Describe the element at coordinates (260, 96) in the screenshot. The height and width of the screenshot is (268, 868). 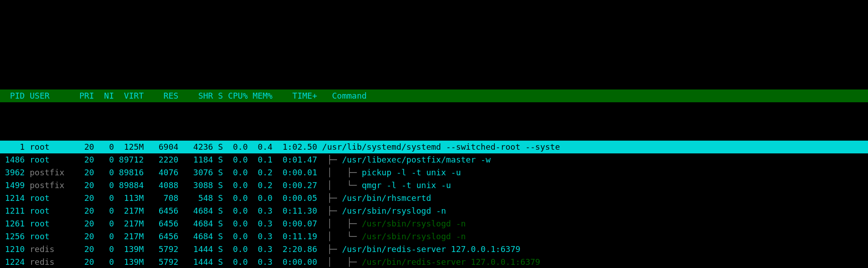
I see `col-mem: MEM%` at that location.